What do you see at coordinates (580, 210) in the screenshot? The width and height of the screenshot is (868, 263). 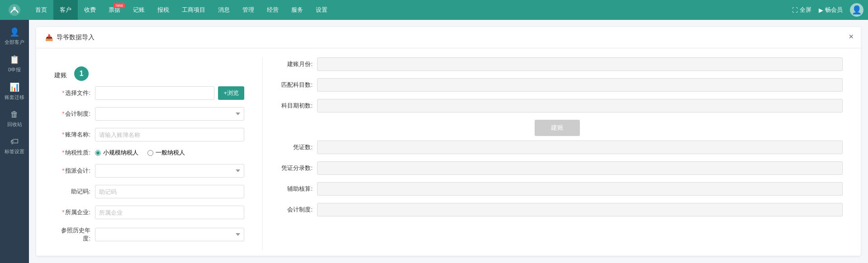 I see `accounting-system-value` at bounding box center [580, 210].